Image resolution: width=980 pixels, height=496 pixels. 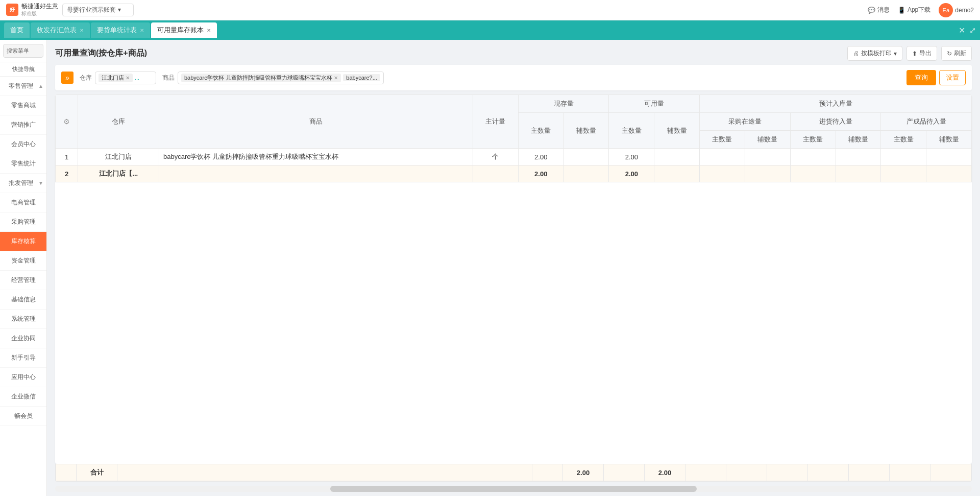 I want to click on col-warehouse-header: 仓库, so click(x=118, y=122).